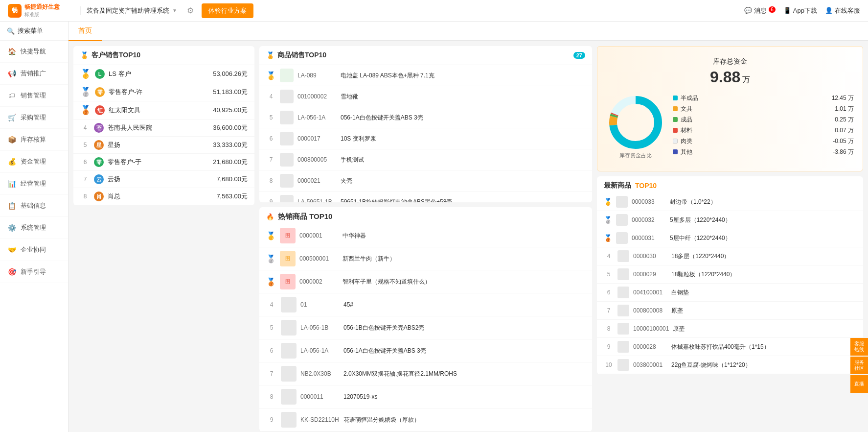  Describe the element at coordinates (426, 56) in the screenshot. I see `product-sales-header: 🏅 商品销售TOP10 27` at that location.